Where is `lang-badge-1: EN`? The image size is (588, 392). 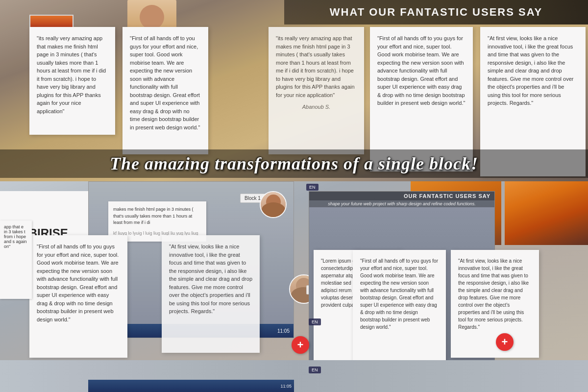
lang-badge-1: EN is located at coordinates (313, 187).